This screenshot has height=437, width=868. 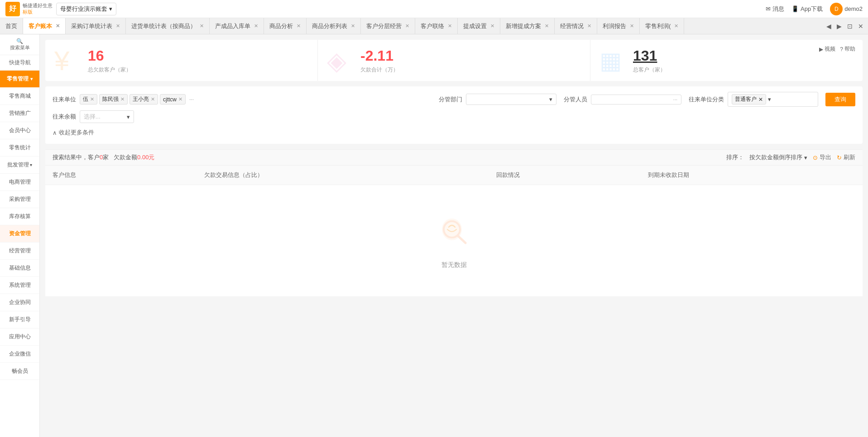 I want to click on sidebar-item-member-vip: 畅会员, so click(x=20, y=371).